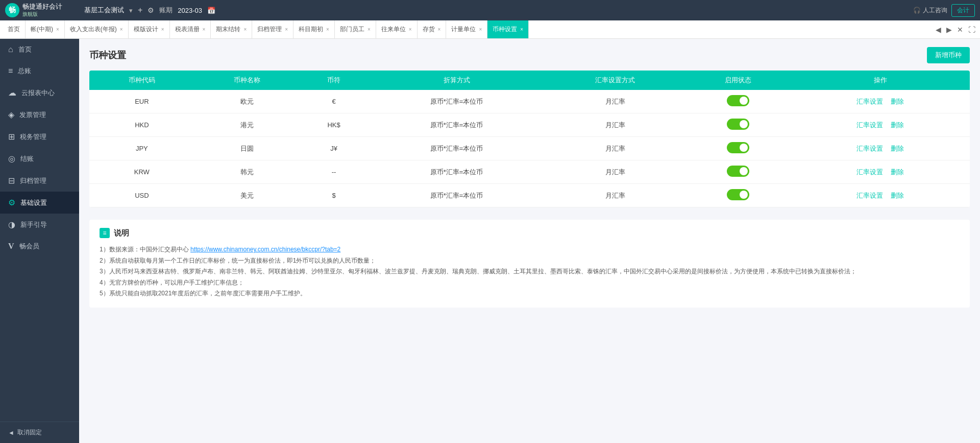  I want to click on tab-close-department: ×, so click(369, 30).